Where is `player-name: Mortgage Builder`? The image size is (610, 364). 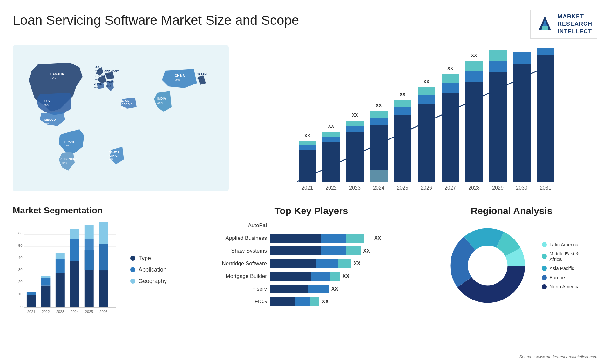 player-name: Mortgage Builder is located at coordinates (238, 276).